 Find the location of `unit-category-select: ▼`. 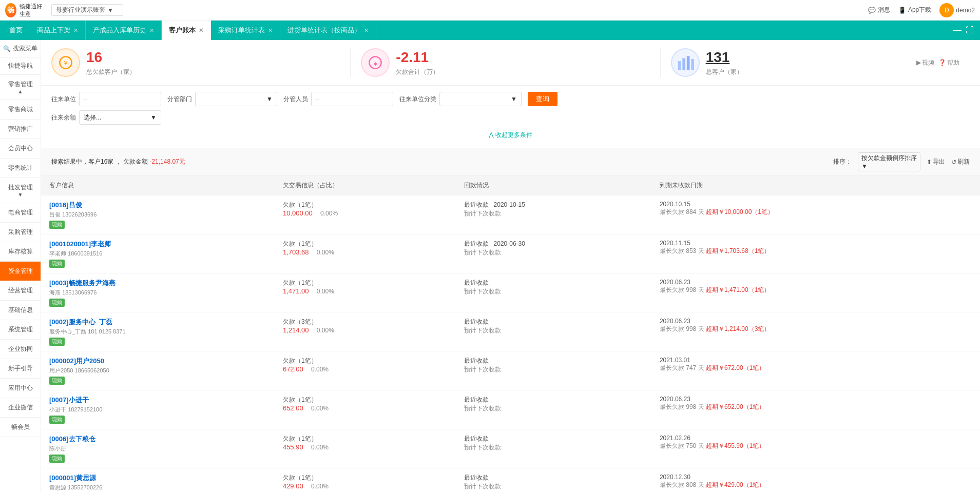

unit-category-select: ▼ is located at coordinates (481, 99).